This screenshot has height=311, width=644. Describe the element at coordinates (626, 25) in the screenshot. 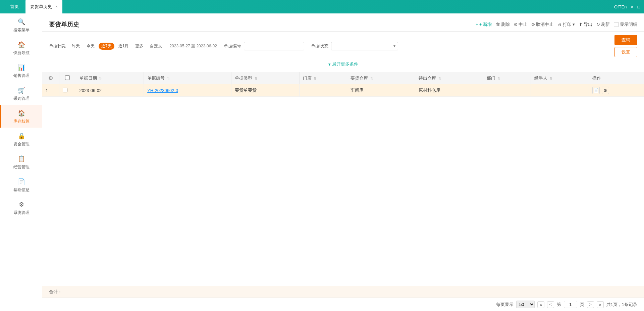

I see `display-detail-toggle: 显示明细` at that location.